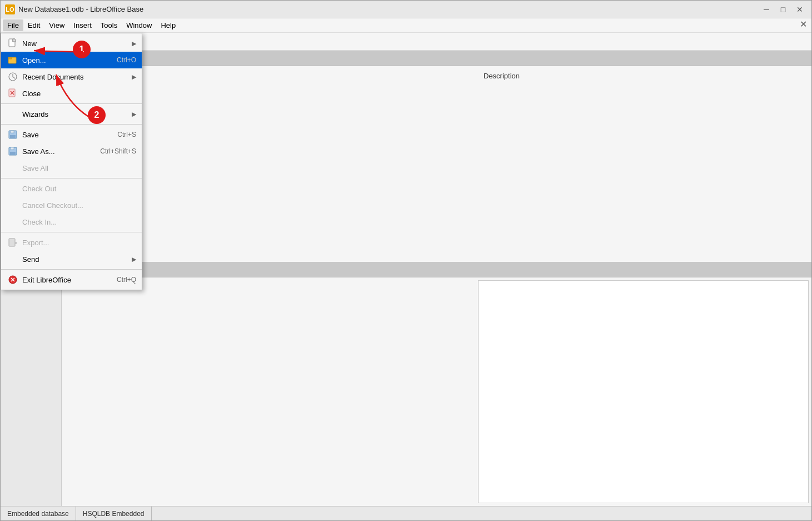 The width and height of the screenshot is (812, 521). What do you see at coordinates (13, 26) in the screenshot?
I see `menu-file: File` at bounding box center [13, 26].